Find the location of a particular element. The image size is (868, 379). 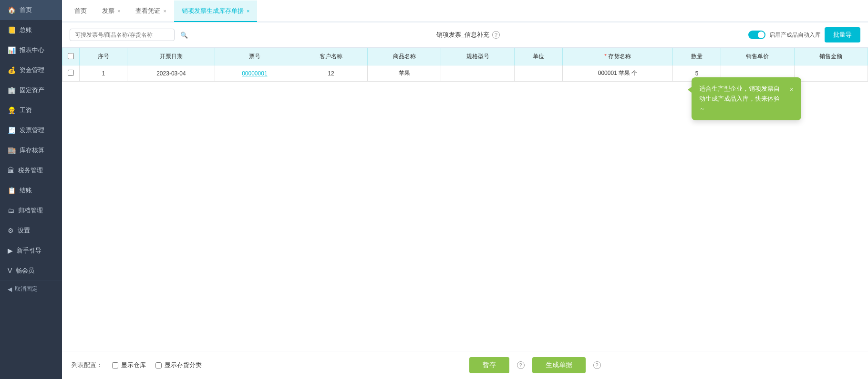

toolbar: 🔍 销项发票_信息补充 ? 启用产成品自动入库 批量导 is located at coordinates (465, 35).